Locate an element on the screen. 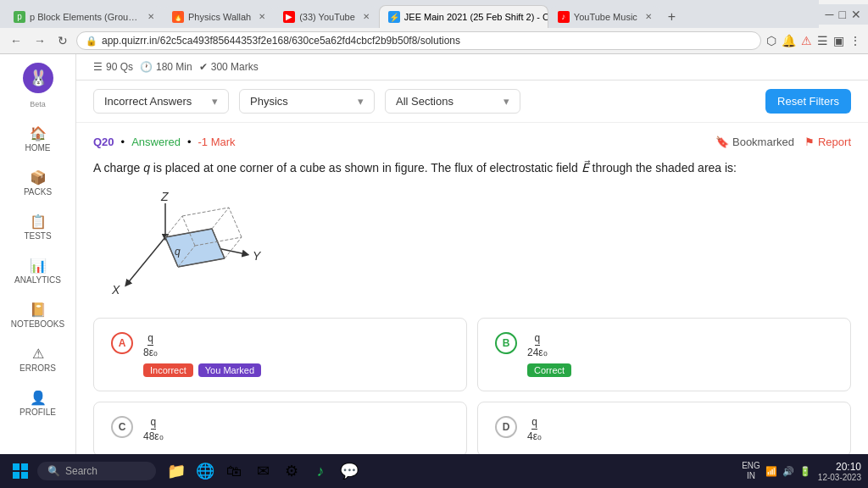 This screenshot has height=488, width=868. tab-2-close: ✕ is located at coordinates (262, 17).